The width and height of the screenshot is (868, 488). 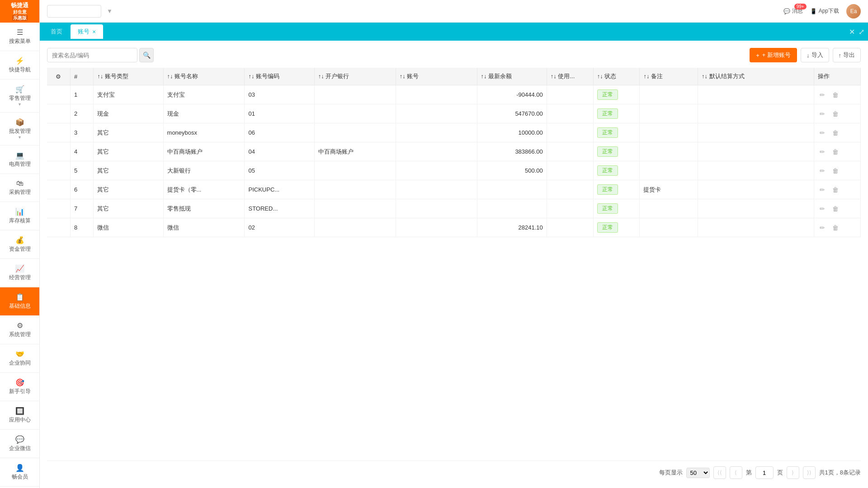 What do you see at coordinates (20, 129) in the screenshot?
I see `sidebar-item-wholesale-mgmt: 📦 批发管理 ▼` at bounding box center [20, 129].